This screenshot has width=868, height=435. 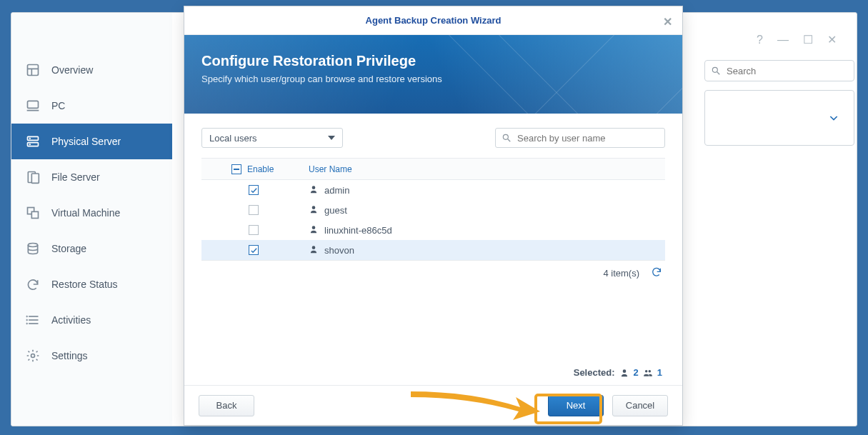 I want to click on restore-icon, so click(x=33, y=284).